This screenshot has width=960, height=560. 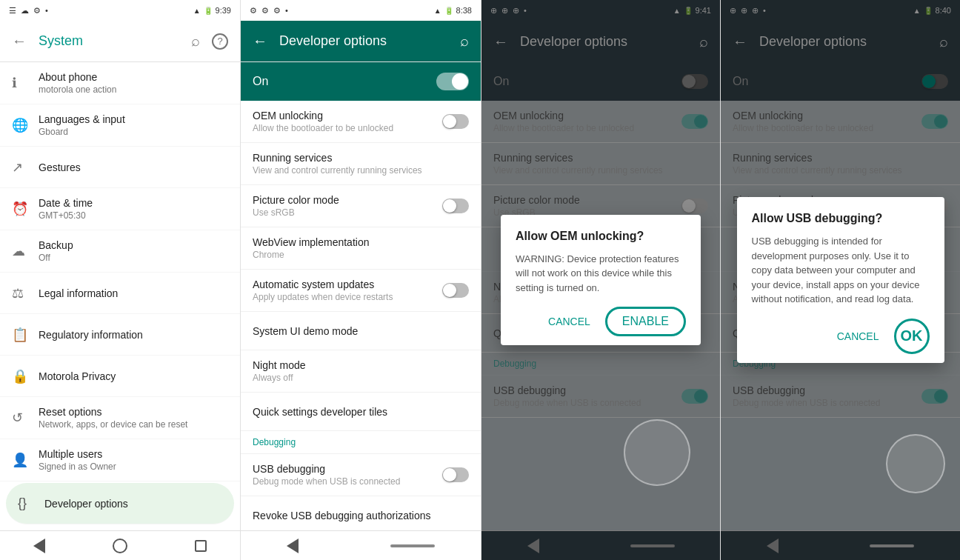 I want to click on nav-bar-p1, so click(x=120, y=545).